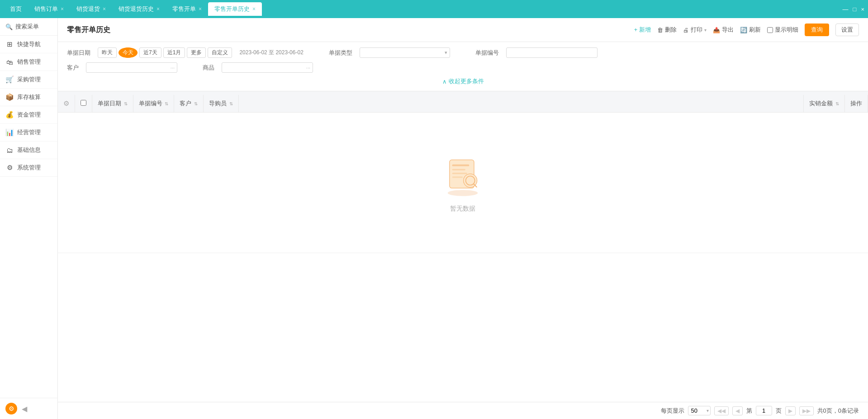 The image size is (868, 419). What do you see at coordinates (855, 9) in the screenshot?
I see `window-maximize: □` at bounding box center [855, 9].